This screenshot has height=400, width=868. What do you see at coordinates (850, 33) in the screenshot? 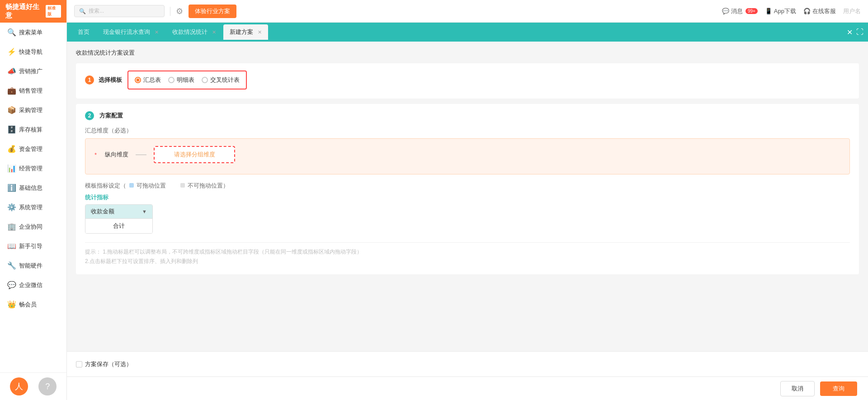
I see `close-window-btn: ✕` at bounding box center [850, 33].